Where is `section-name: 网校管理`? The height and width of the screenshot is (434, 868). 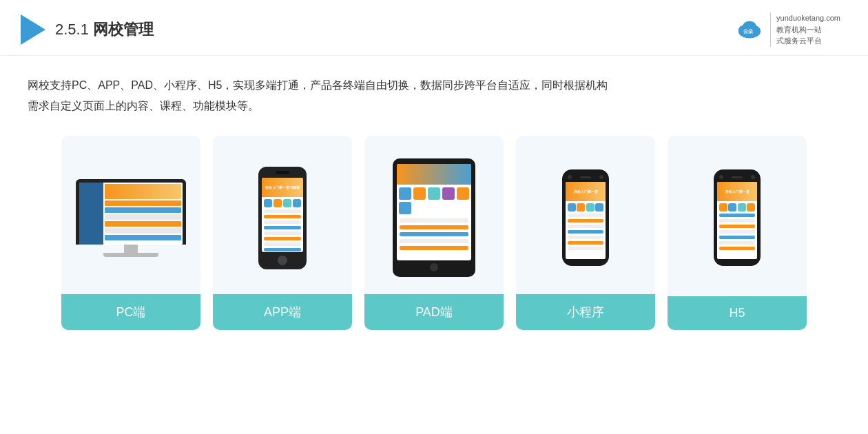 section-name: 网校管理 is located at coordinates (123, 29).